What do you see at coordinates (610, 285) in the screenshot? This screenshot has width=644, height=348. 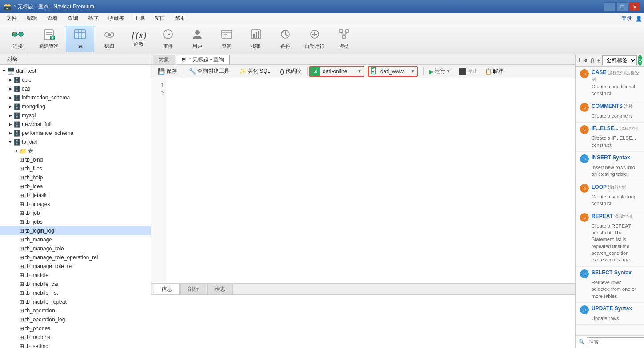 I see `snippet-select: ○ SELECT Syntax Retrieve rows selected f…` at bounding box center [610, 285].